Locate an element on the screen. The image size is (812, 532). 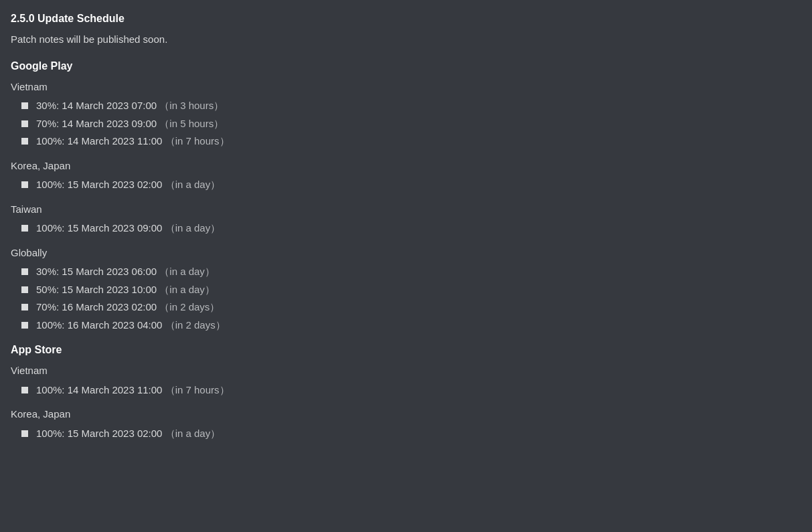
schedule-item: 70%: 16 March 2023 02:00 （in 2 days） is located at coordinates (406, 308).